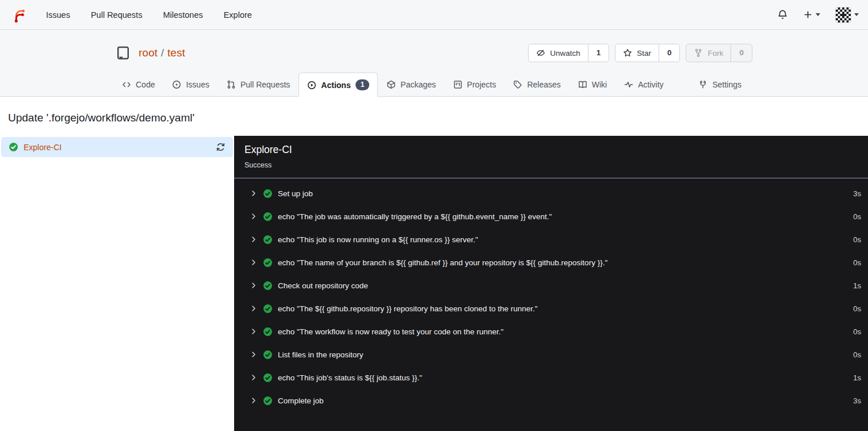 This screenshot has height=431, width=868. Describe the element at coordinates (362, 85) in the screenshot. I see `actions-count-badge: 1` at that location.